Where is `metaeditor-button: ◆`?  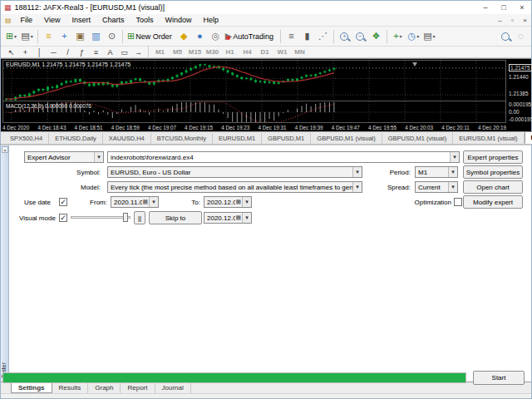
metaeditor-button: ◆ is located at coordinates (185, 37).